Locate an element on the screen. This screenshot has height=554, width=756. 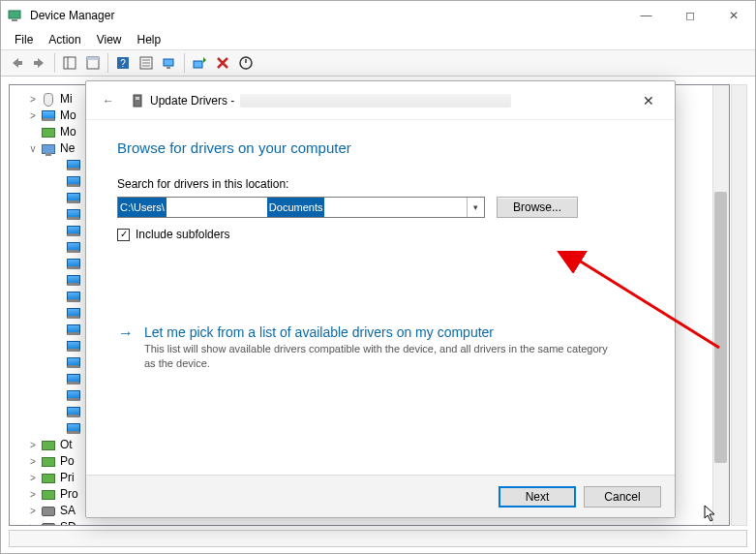
forward-icon is located at coordinates (40, 63).